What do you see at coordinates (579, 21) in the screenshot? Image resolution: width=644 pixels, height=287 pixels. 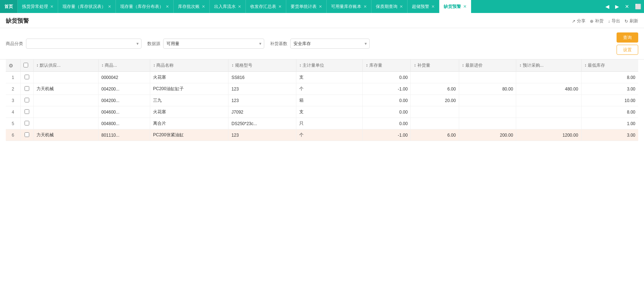 I see `share-button: ↗ 分享` at bounding box center [579, 21].